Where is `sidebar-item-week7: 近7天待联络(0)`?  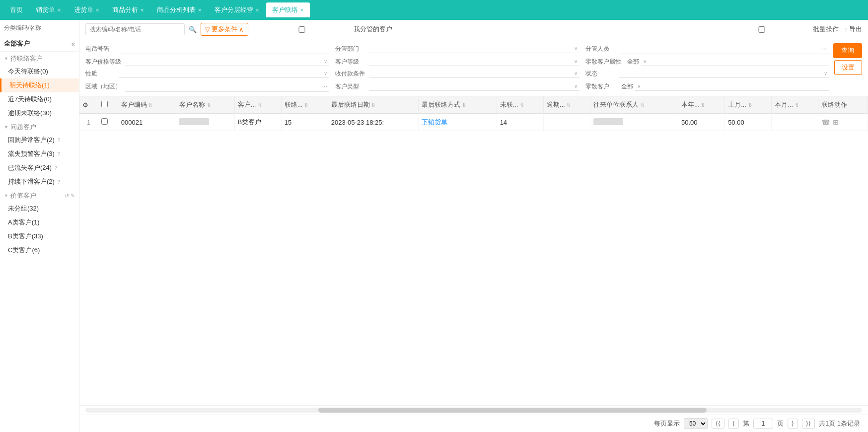
sidebar-item-week7: 近7天待联络(0) is located at coordinates (40, 99).